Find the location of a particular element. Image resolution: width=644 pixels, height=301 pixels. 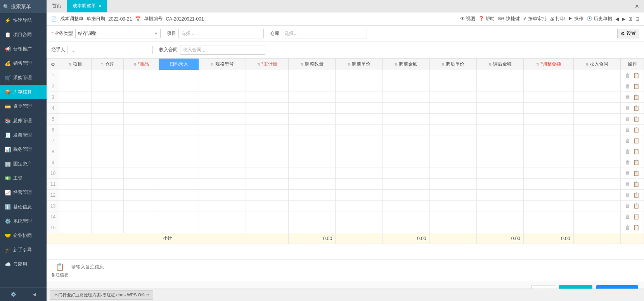

window-close-button: ✕ is located at coordinates (637, 6).